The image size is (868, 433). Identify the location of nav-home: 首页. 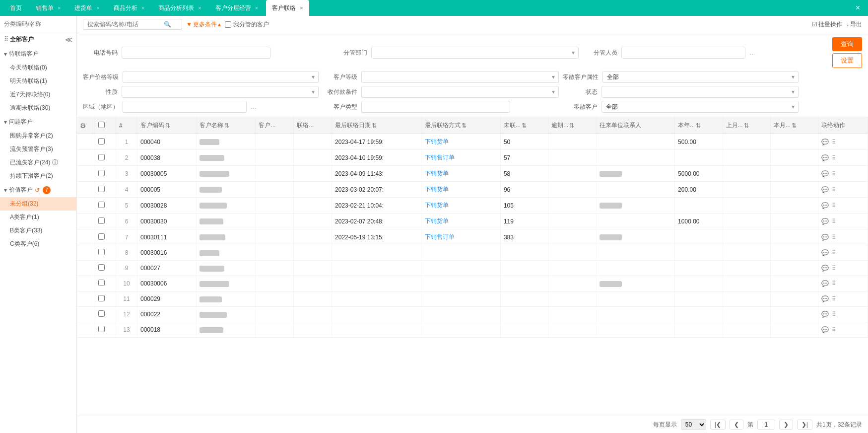
(16, 8).